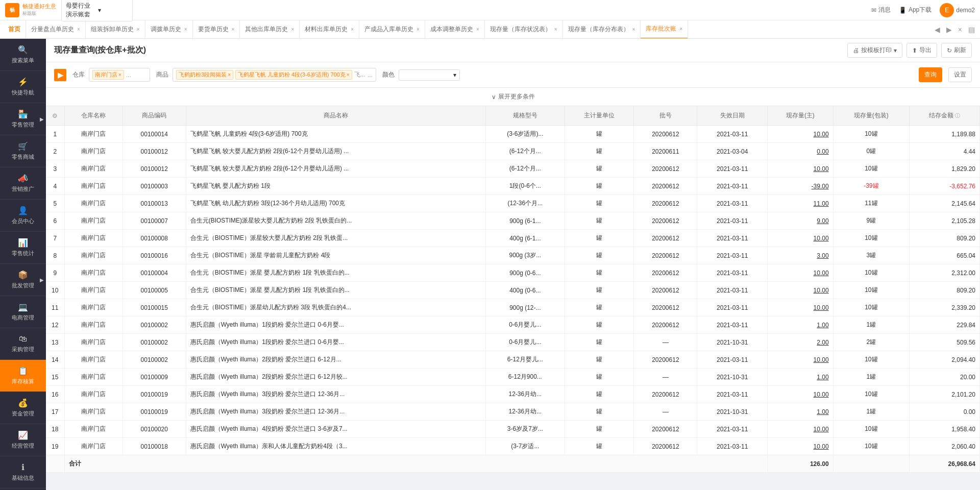 This screenshot has width=980, height=490. I want to click on cell-expire: 2021-03-04, so click(732, 152).